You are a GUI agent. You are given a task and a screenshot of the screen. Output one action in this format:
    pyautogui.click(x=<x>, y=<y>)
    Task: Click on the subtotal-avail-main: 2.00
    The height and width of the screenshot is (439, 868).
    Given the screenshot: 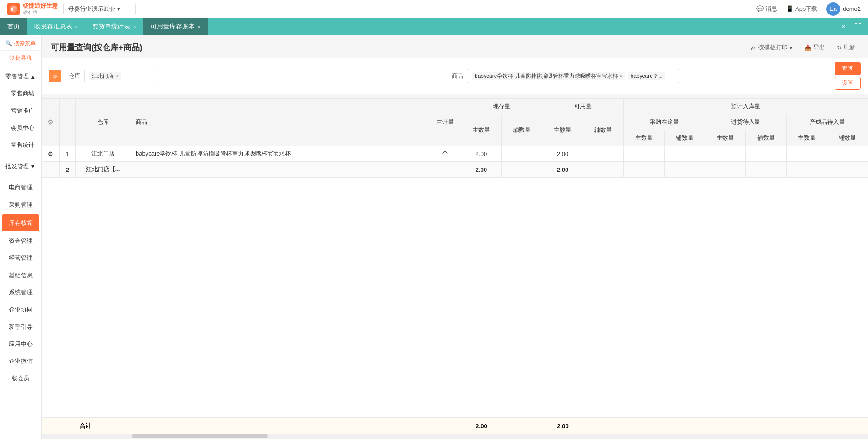 What is the action you would take?
    pyautogui.click(x=563, y=170)
    